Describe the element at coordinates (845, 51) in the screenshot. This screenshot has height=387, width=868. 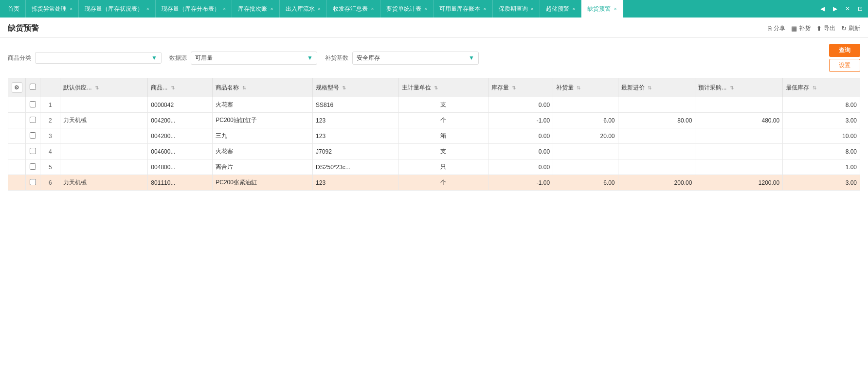
I see `query-button: 查询` at that location.